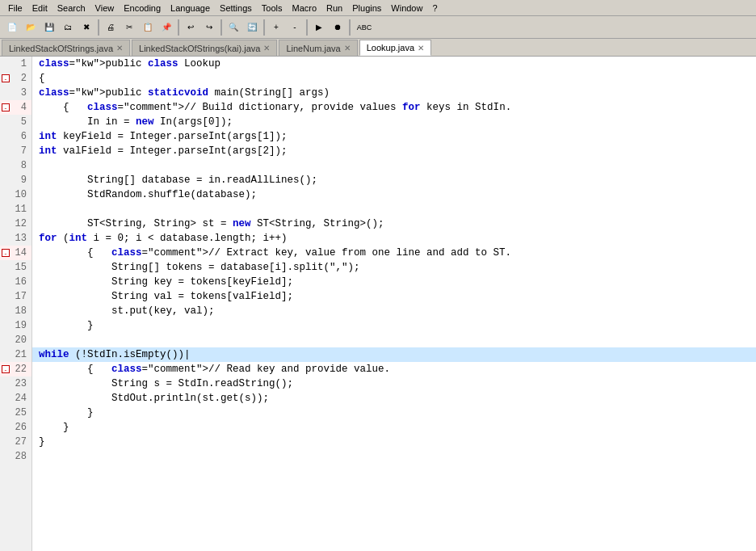 This screenshot has width=756, height=551. What do you see at coordinates (391, 48) in the screenshot?
I see `tab-label: Lookup.java` at bounding box center [391, 48].